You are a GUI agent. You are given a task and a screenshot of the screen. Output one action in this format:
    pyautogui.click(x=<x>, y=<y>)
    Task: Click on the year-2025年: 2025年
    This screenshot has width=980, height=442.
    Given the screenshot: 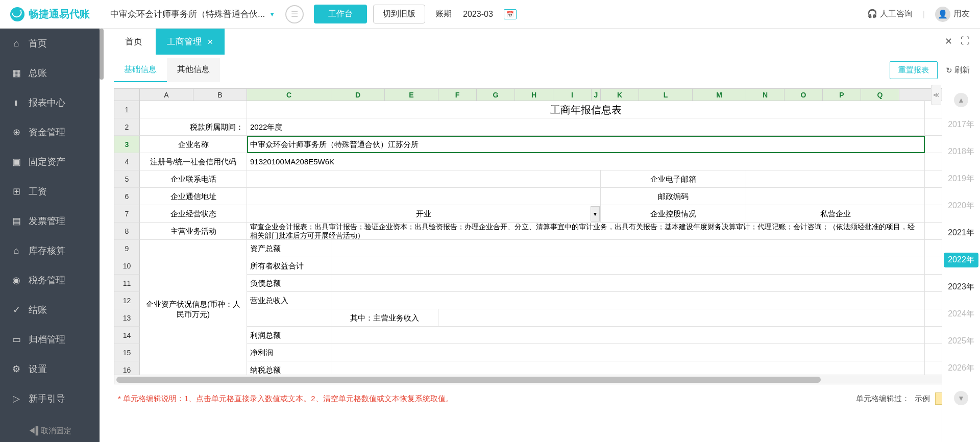 What is the action you would take?
    pyautogui.click(x=961, y=341)
    